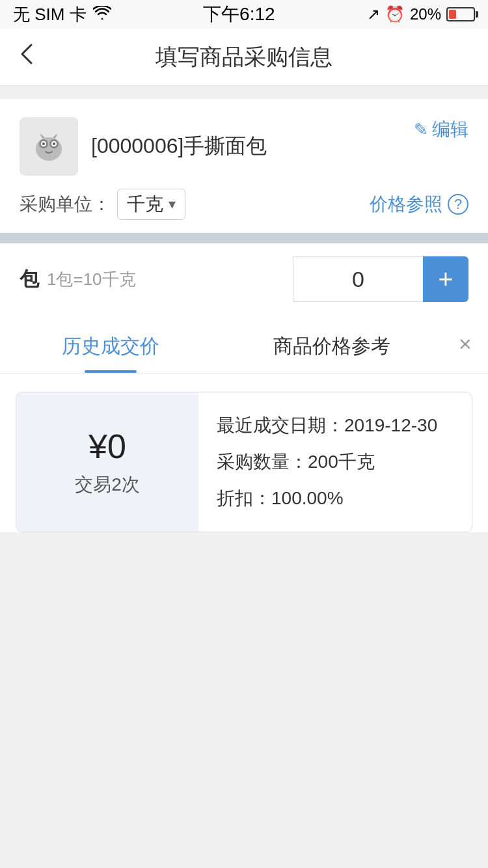  What do you see at coordinates (111, 346) in the screenshot?
I see `tab1-label: 历史成交价` at bounding box center [111, 346].